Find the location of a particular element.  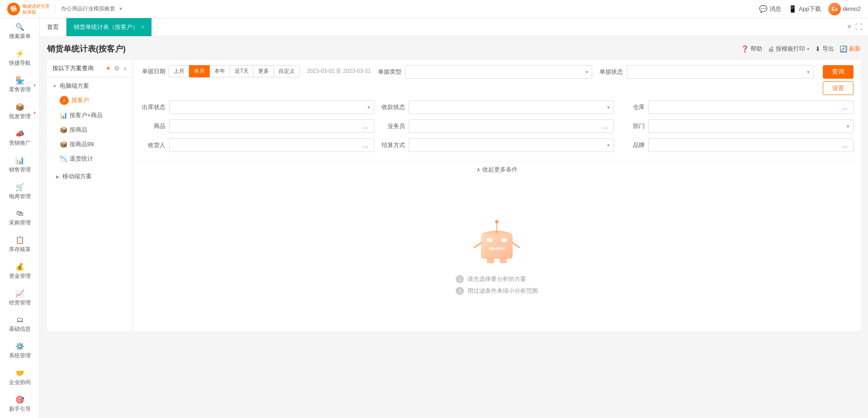

avatar: Ea is located at coordinates (835, 9).